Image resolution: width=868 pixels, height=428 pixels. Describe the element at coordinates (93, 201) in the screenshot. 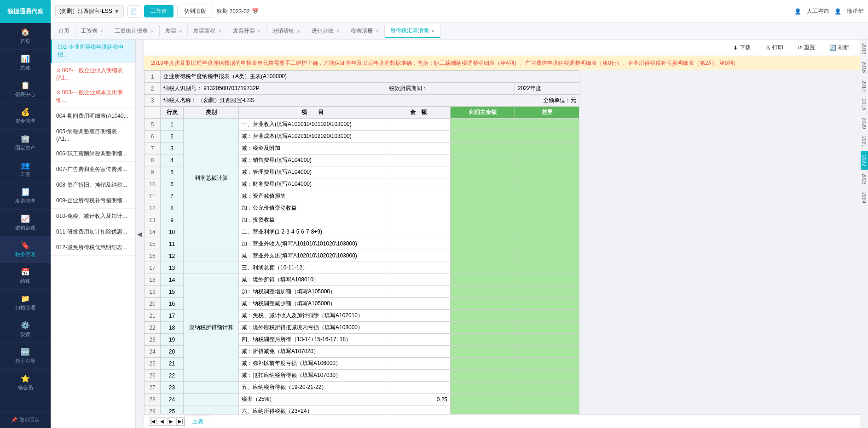

I see `form-item-009: 009-企业所得税补亏损明细...` at that location.